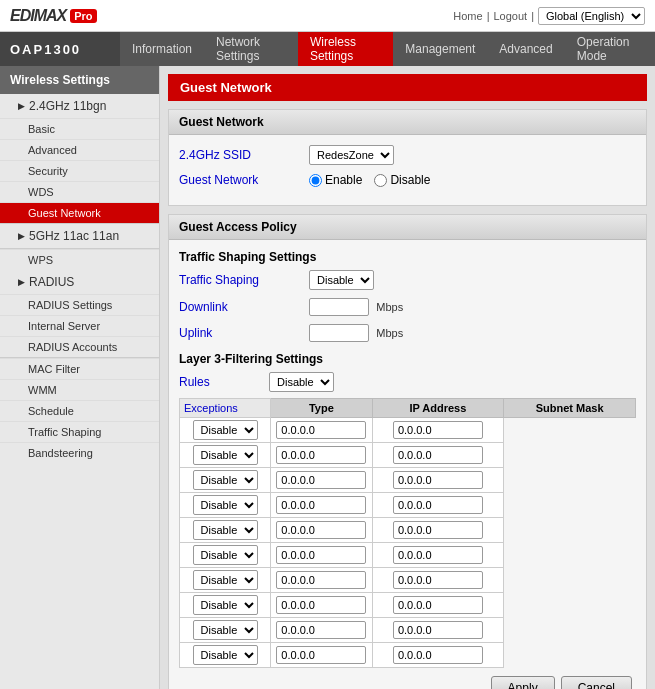  What do you see at coordinates (226, 580) in the screenshot?
I see `type-cell-6: Disable Allow Deny` at bounding box center [226, 580].